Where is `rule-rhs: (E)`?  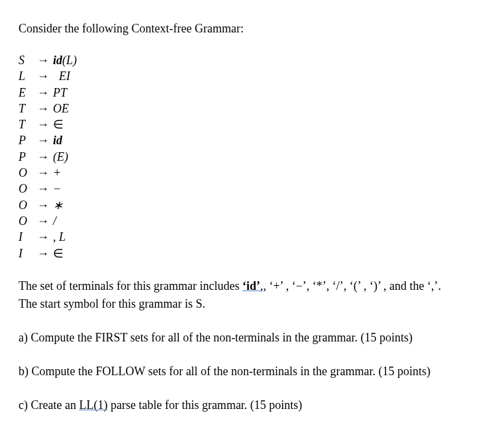
rule-rhs: (E) is located at coordinates (61, 157).